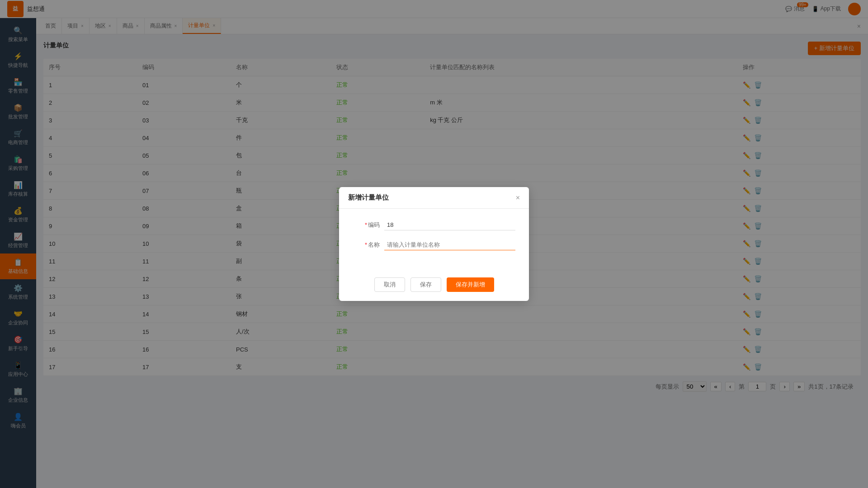 The width and height of the screenshot is (868, 488). Describe the element at coordinates (434, 286) in the screenshot. I see `modal-footer: 取消 保存 保存并新增` at that location.